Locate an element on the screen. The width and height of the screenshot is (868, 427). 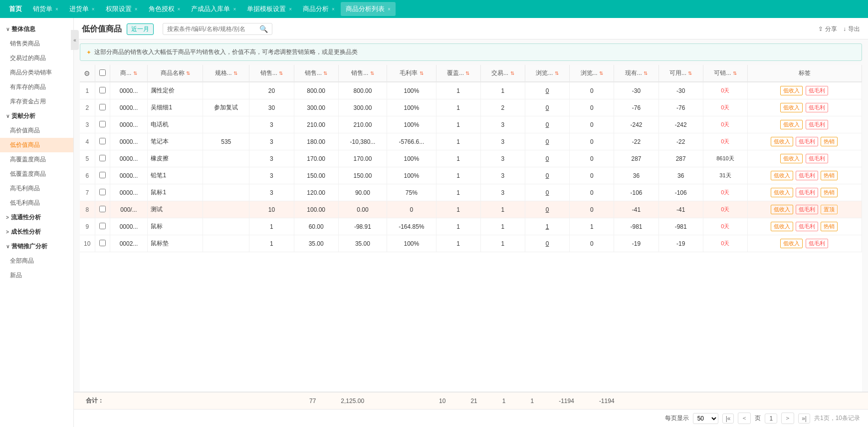
nav-item-商品分析列表: 商品分析列表× is located at coordinates (368, 9).